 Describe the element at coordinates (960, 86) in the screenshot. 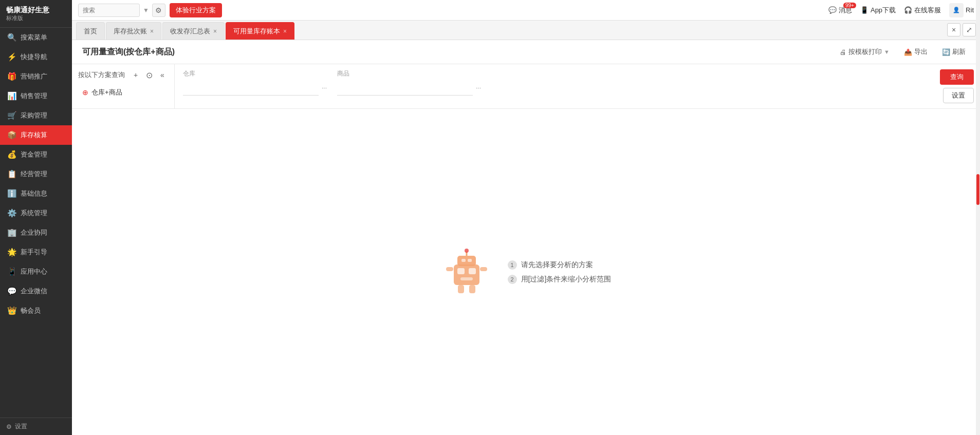

I see `right-action-buttons: 查询 设置` at that location.